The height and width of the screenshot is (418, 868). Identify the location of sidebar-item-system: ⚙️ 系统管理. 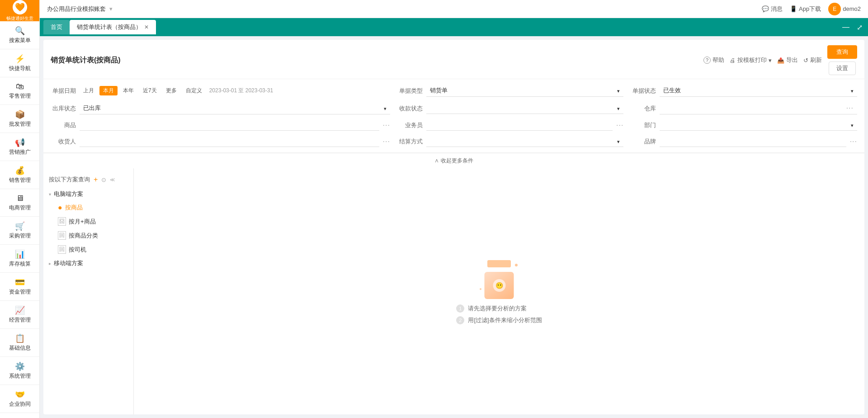
(20, 371).